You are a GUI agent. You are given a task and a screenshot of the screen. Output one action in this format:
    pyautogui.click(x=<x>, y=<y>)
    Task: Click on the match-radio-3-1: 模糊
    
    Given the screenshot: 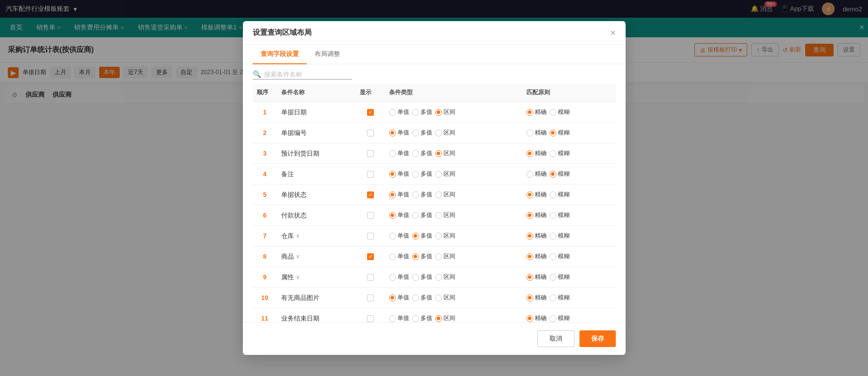 What is the action you would take?
    pyautogui.click(x=559, y=174)
    